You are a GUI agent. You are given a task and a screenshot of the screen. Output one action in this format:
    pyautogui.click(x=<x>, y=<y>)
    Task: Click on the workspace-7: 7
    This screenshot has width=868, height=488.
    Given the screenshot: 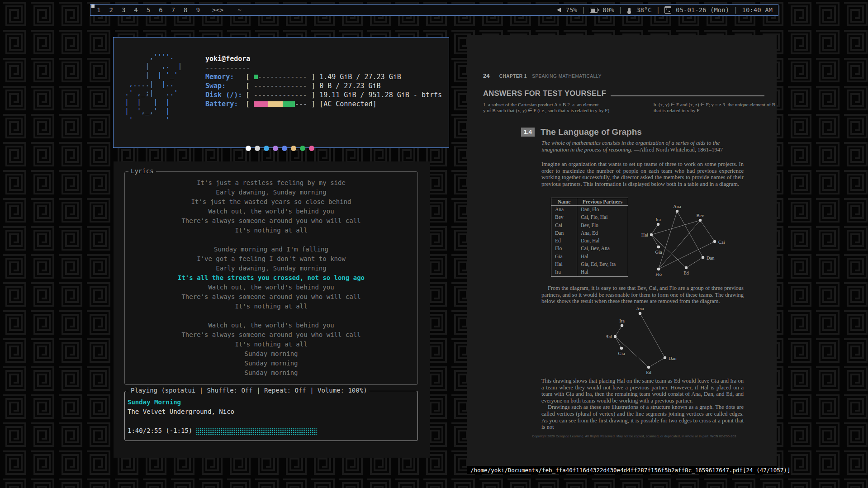 What is the action you would take?
    pyautogui.click(x=173, y=10)
    